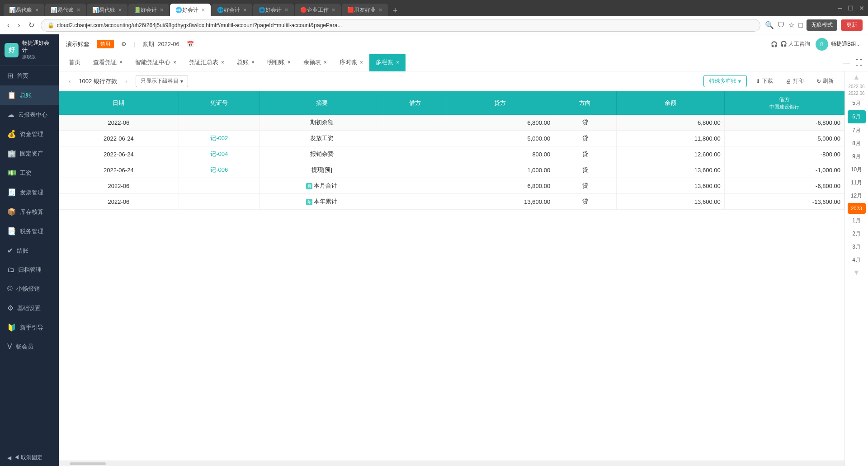  I want to click on multi-col-type-button: 特殊多栏账 ▾, so click(725, 81).